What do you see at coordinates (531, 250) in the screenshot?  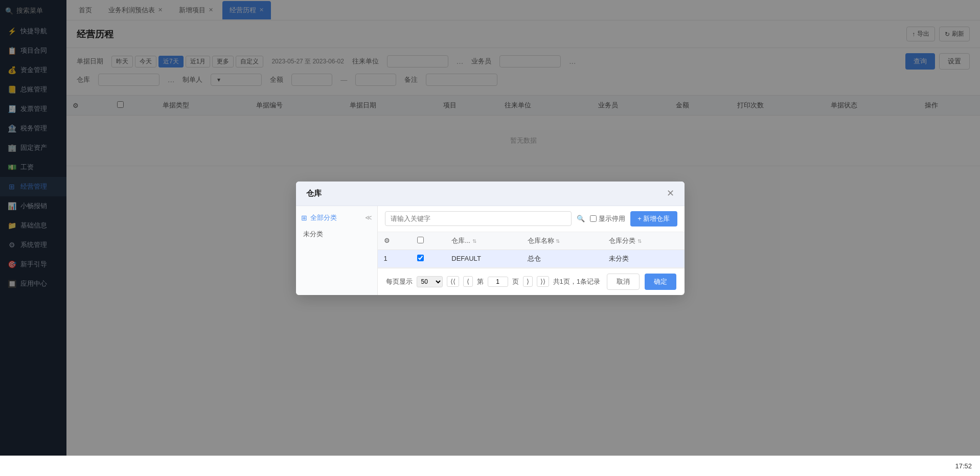 I see `modal-table: ⚙ 仓库... ⇅ 仓库名称 ⇅` at bounding box center [531, 250].